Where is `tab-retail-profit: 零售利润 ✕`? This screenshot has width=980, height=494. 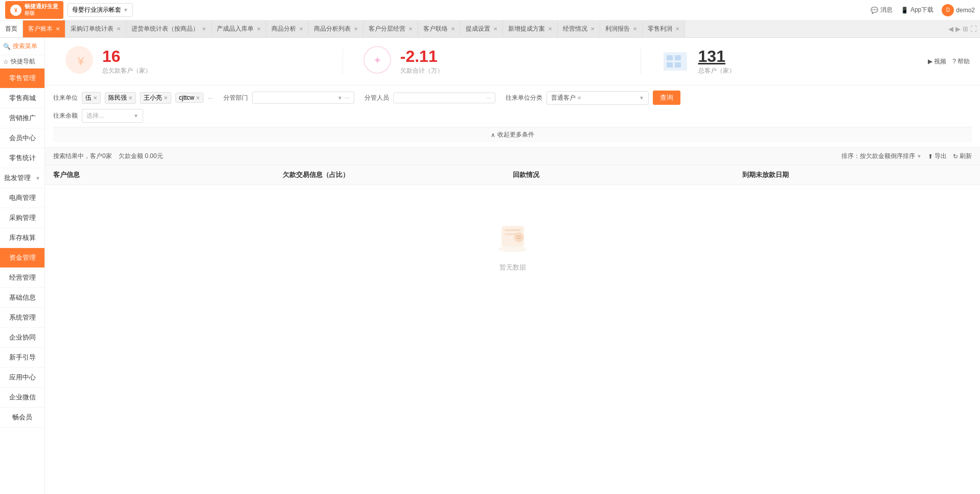 tab-retail-profit: 零售利润 ✕ is located at coordinates (664, 29).